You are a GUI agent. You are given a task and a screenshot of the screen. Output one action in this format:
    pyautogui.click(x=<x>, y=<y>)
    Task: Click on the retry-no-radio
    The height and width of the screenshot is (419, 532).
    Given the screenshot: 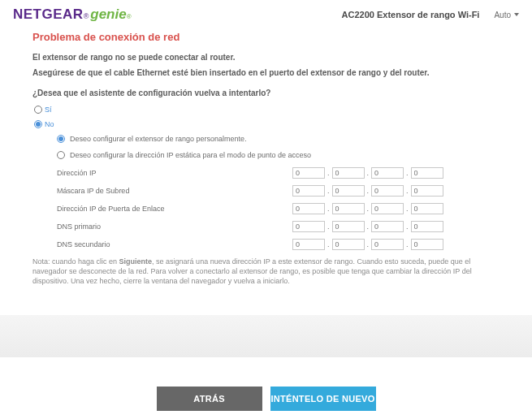 What is the action you would take?
    pyautogui.click(x=38, y=124)
    